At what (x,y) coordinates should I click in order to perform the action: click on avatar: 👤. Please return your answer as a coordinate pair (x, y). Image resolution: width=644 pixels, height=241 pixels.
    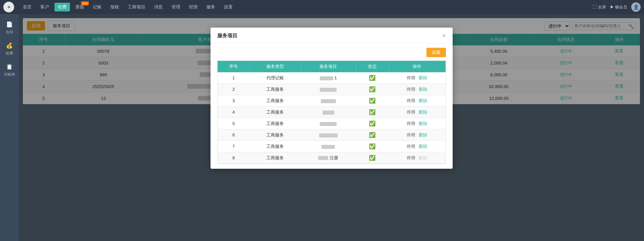
    Looking at the image, I should click on (636, 7).